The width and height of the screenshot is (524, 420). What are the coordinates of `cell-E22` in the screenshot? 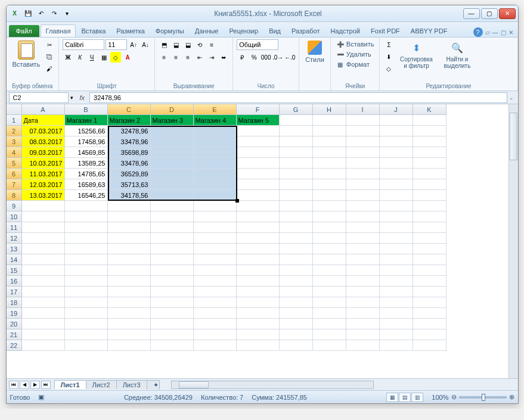 It's located at (215, 346).